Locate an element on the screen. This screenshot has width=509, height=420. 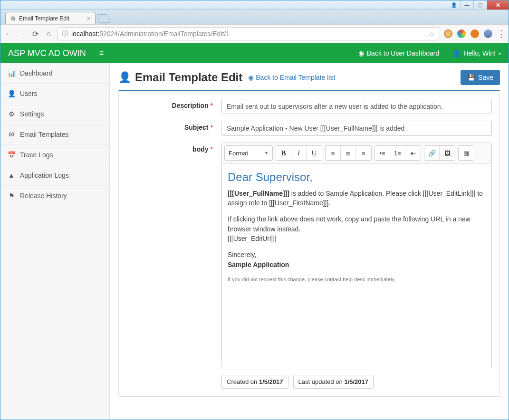
site-info-icon: ⓘ is located at coordinates (65, 34).